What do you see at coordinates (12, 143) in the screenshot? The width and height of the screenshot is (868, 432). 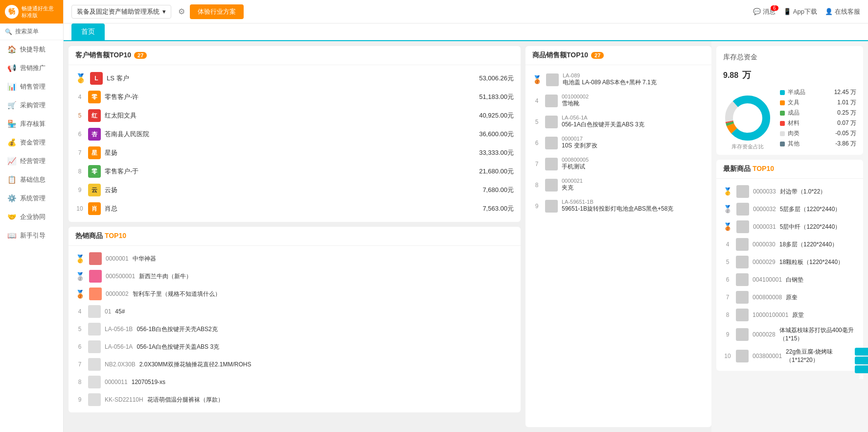 I see `finance-icon: 💰` at bounding box center [12, 143].